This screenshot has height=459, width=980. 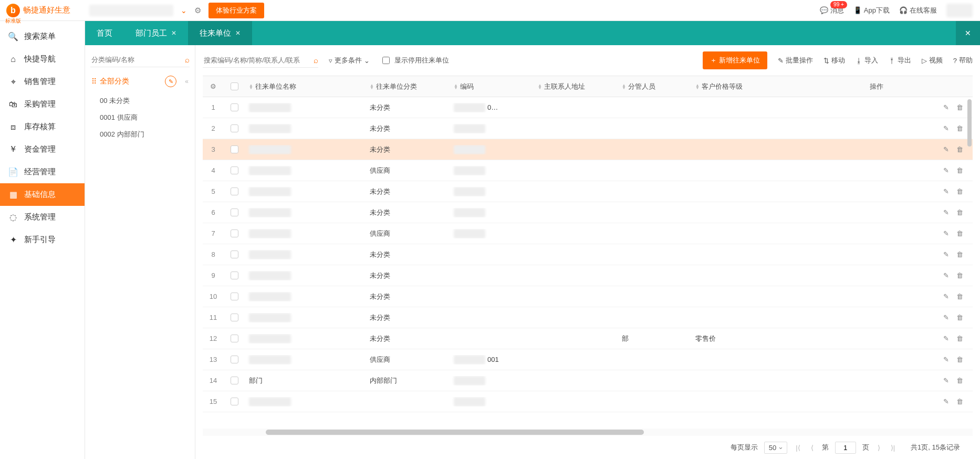 I want to click on table-row: 5未分类✎🗑, so click(x=588, y=192).